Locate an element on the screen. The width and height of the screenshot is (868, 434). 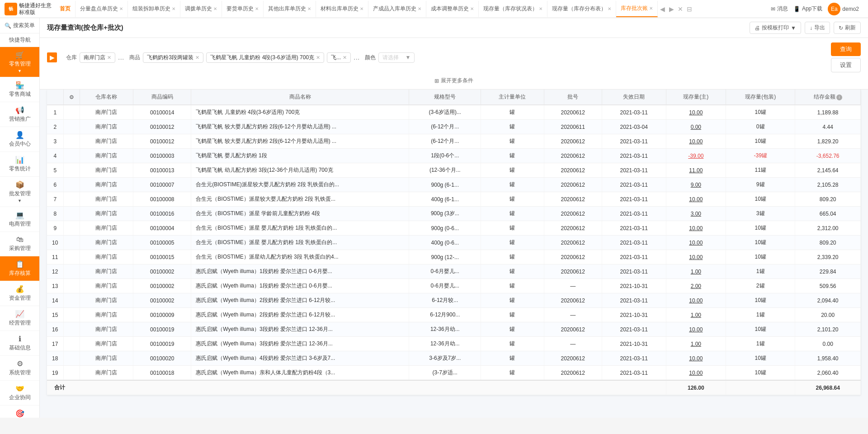
tab-product-in: 产成品入库单历史 ✕ is located at coordinates (397, 9).